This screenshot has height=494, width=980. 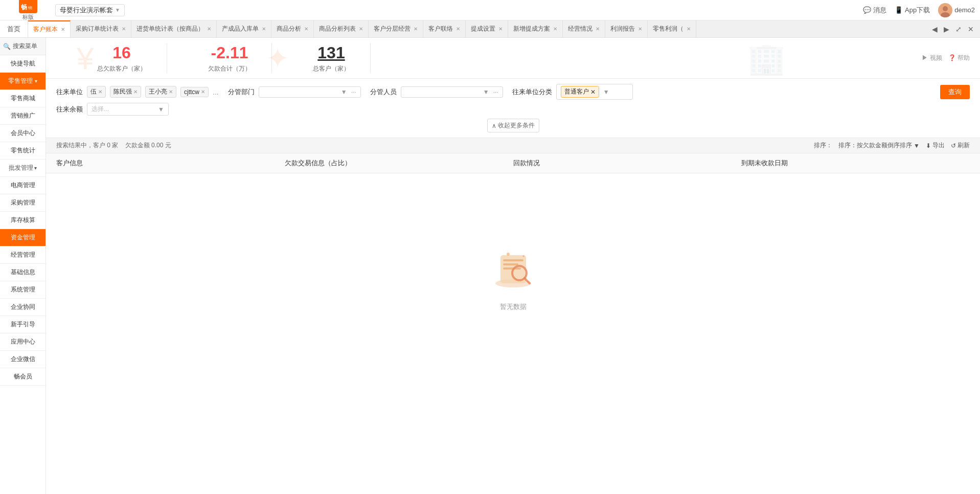 What do you see at coordinates (23, 272) in the screenshot?
I see `sidebar-item-label: 基础信息` at bounding box center [23, 272].